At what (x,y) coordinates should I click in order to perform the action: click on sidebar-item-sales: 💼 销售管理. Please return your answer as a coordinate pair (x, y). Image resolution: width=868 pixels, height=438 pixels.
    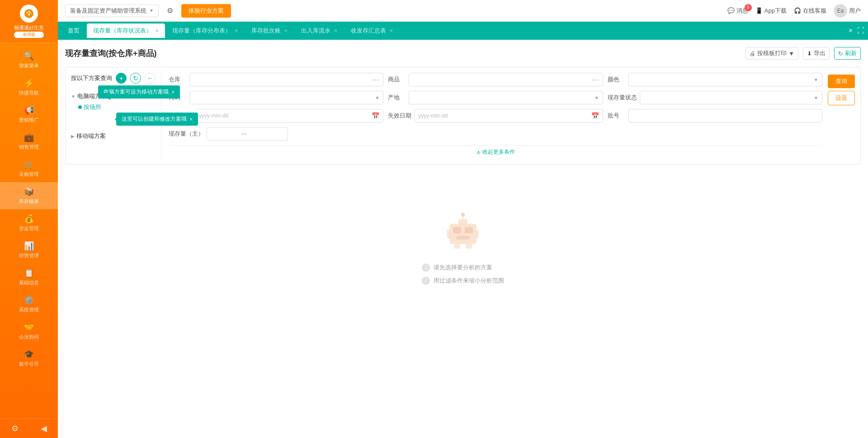
    Looking at the image, I should click on (29, 141).